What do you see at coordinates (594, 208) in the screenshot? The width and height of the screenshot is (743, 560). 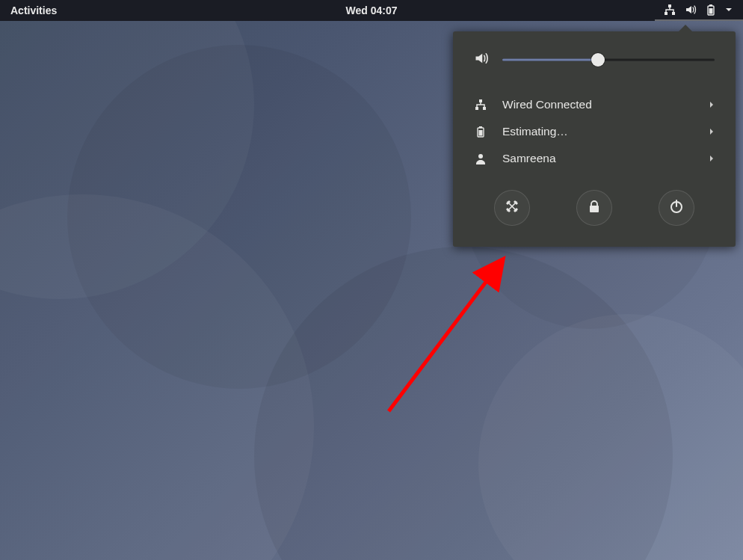 I see `lock-icon` at bounding box center [594, 208].